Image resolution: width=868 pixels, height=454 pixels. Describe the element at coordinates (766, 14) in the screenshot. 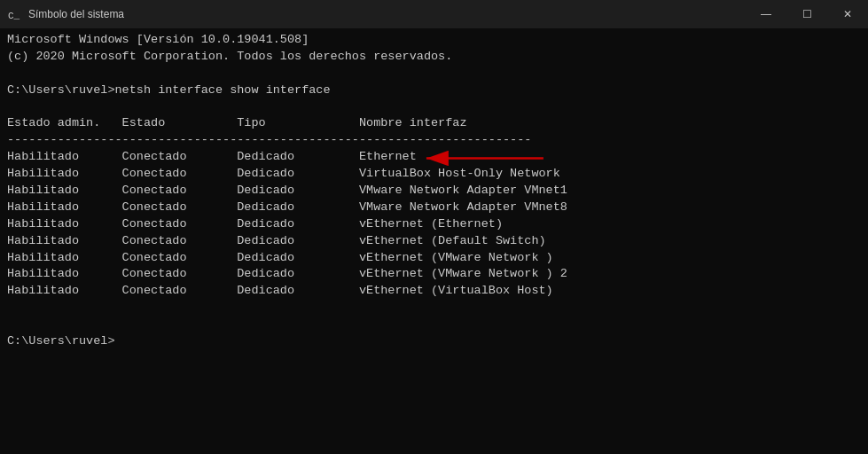

I see `minimize-button: —` at that location.